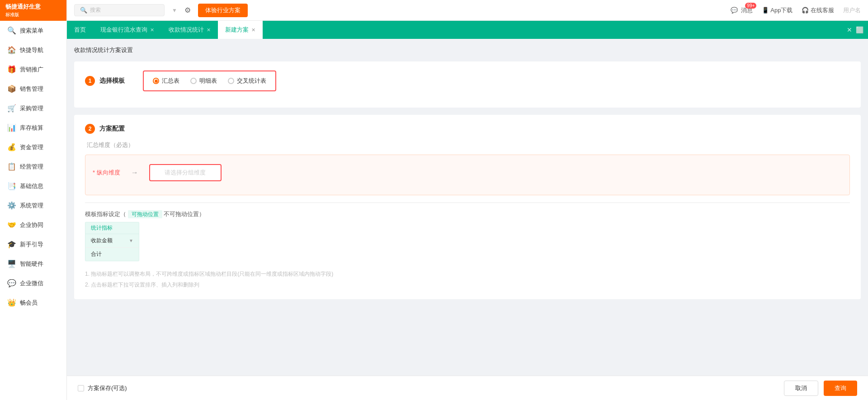 The width and height of the screenshot is (868, 400). I want to click on breadcrumb: 收款情况统计方案设置, so click(467, 50).